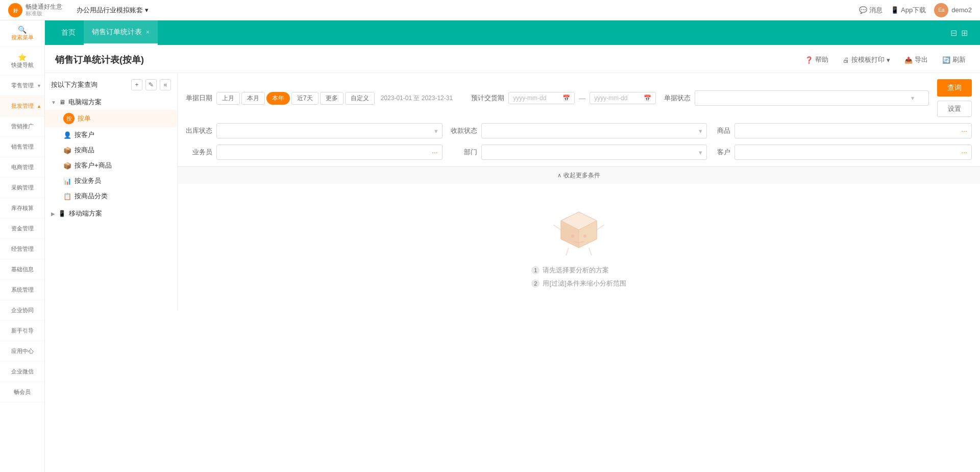  Describe the element at coordinates (69, 119) in the screenshot. I see `active-scheme-icon: 按` at that location.